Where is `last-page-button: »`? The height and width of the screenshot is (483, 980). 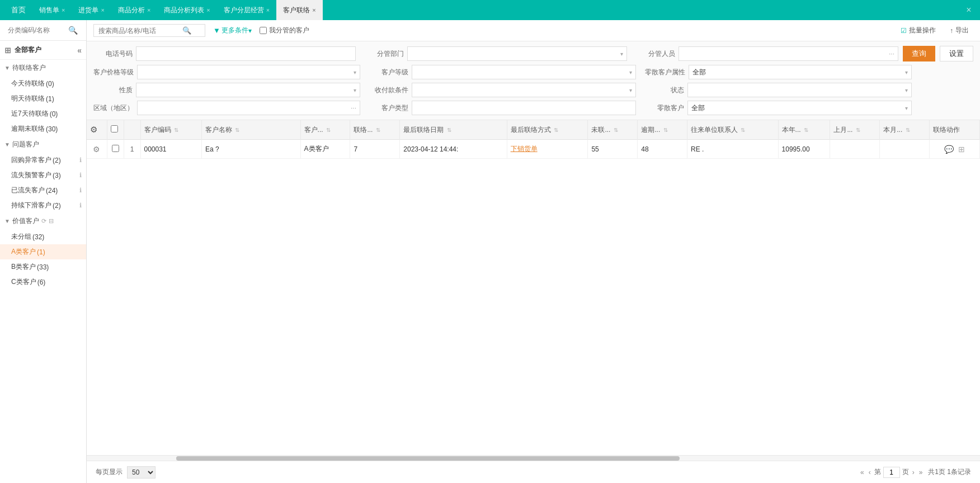
last-page-button: » is located at coordinates (921, 472).